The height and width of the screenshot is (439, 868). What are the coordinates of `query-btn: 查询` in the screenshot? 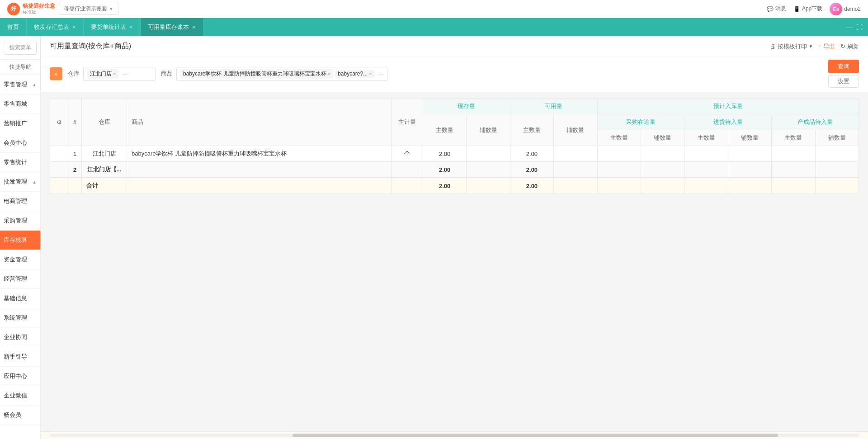 It's located at (844, 66).